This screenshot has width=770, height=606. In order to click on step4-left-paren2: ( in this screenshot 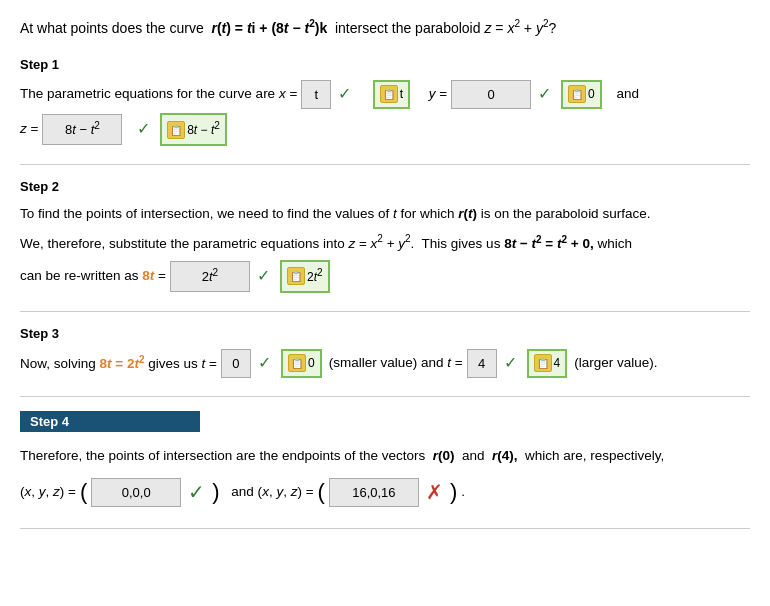, I will do `click(322, 492)`.